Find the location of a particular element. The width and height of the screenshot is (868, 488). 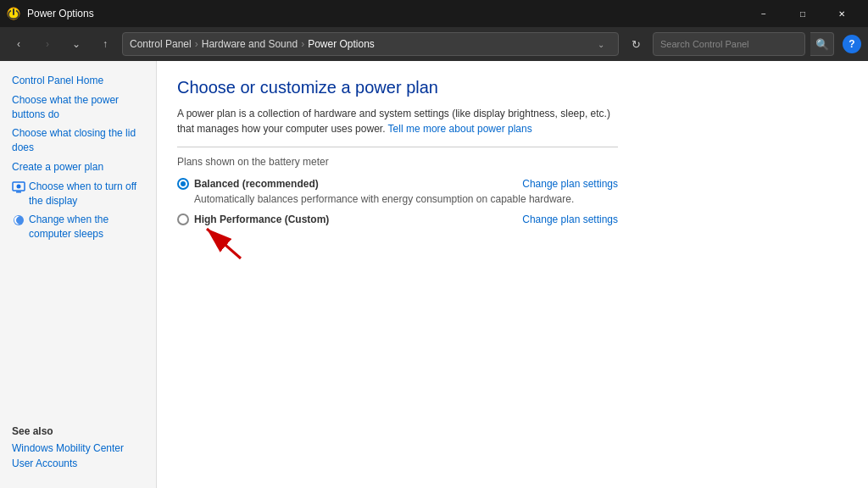

path-sep-1: › is located at coordinates (197, 44).